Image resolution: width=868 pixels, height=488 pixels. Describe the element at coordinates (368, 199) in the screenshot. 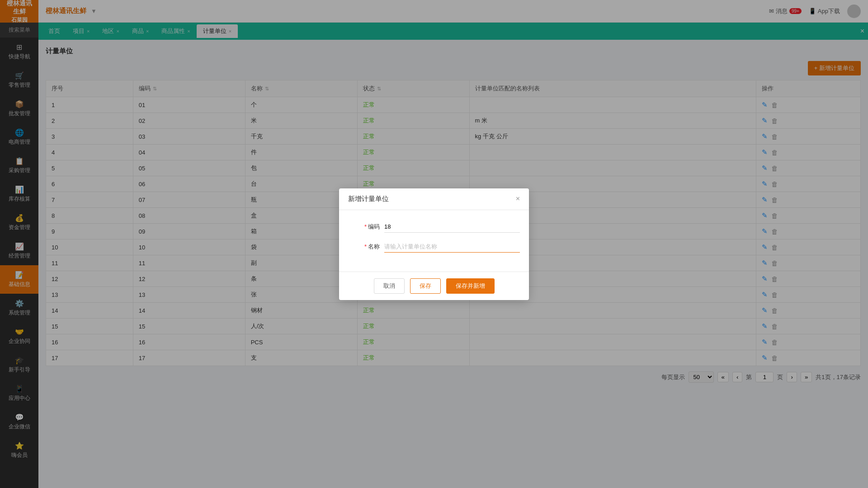

I see `modal-title: 新增计量单位` at that location.